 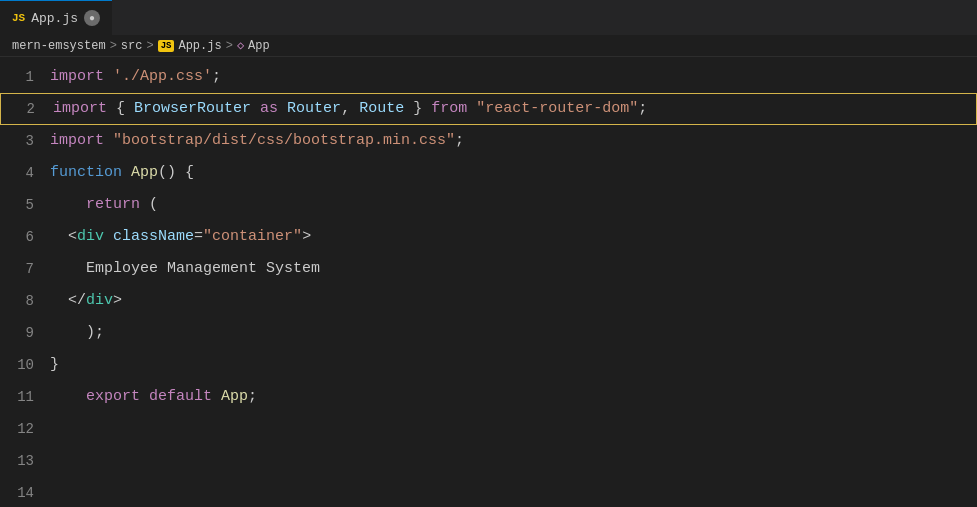 I want to click on code-line-7: 7 Employee Management System, so click(x=488, y=269).